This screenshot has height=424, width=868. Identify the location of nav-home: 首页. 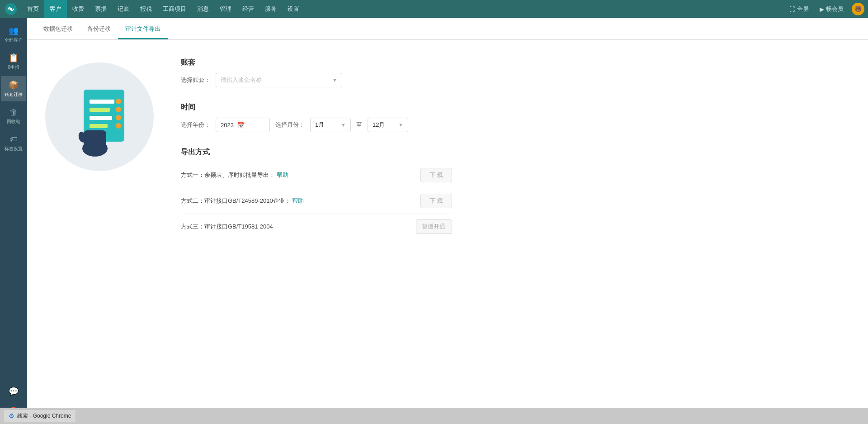
(33, 9).